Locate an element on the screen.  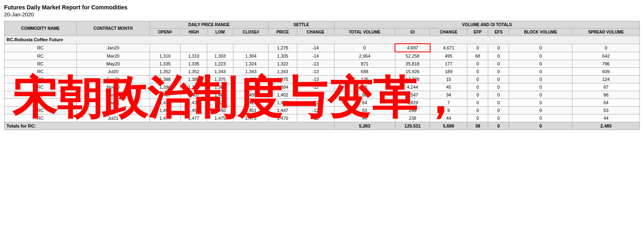
table-row: RCNov201,3901,3901,3841,3841,384-12884,2… is located at coordinates (322, 87).